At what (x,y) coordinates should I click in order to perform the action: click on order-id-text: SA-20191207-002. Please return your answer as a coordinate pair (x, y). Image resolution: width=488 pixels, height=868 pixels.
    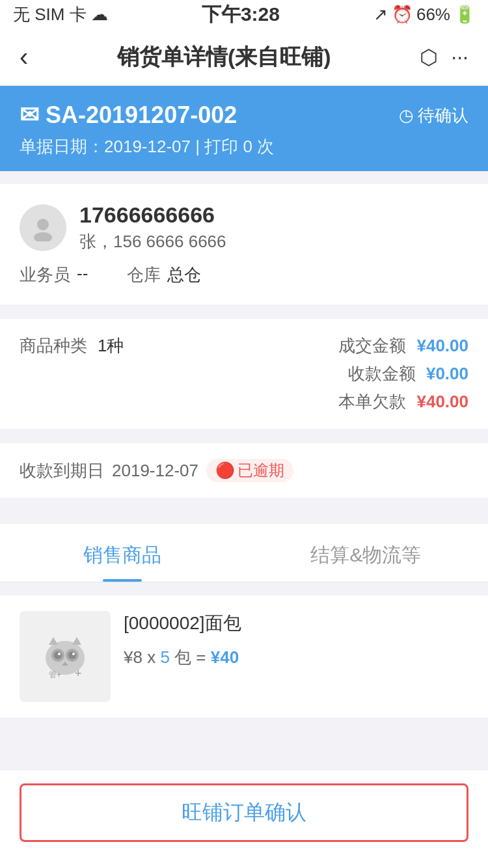
    Looking at the image, I should click on (141, 115).